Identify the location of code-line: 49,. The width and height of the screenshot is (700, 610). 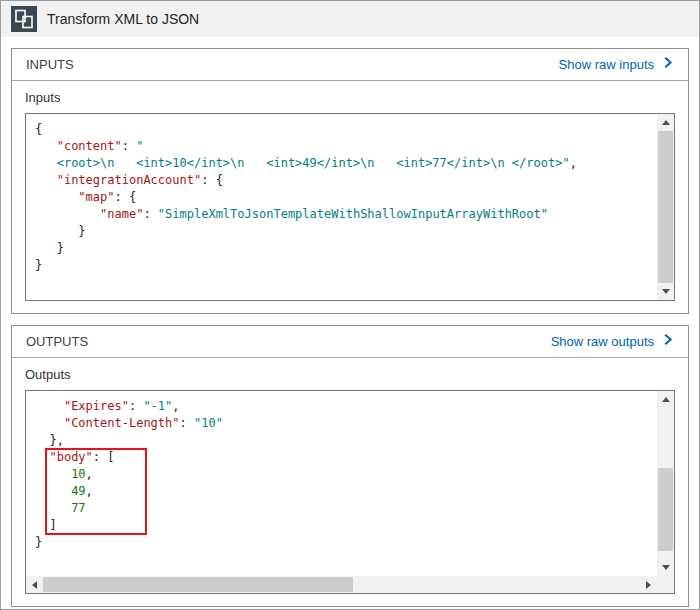
(342, 492).